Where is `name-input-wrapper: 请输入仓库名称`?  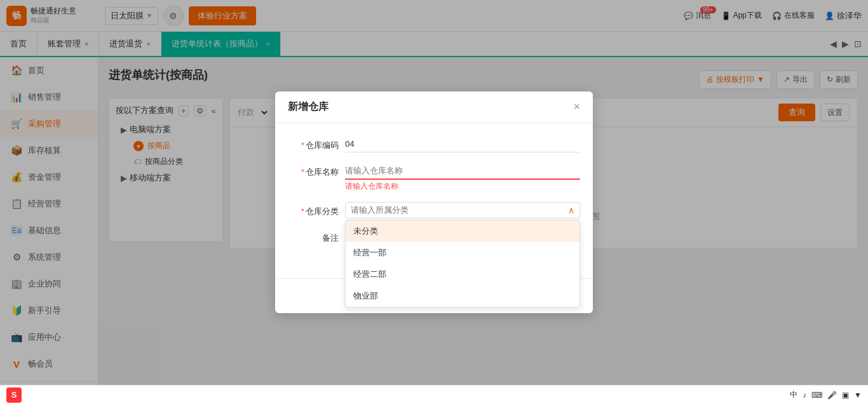
name-input-wrapper: 请输入仓库名称 is located at coordinates (463, 177).